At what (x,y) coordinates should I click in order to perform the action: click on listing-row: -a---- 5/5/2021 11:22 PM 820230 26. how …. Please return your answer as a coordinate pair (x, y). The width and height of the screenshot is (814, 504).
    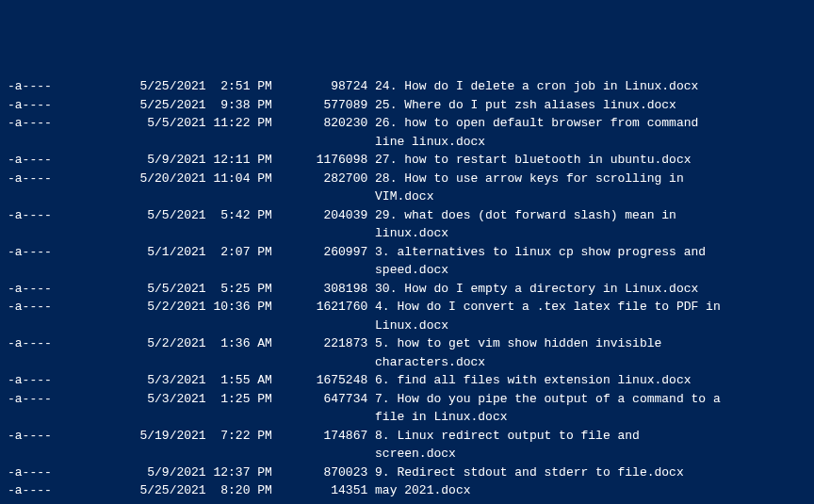
    Looking at the image, I should click on (407, 123).